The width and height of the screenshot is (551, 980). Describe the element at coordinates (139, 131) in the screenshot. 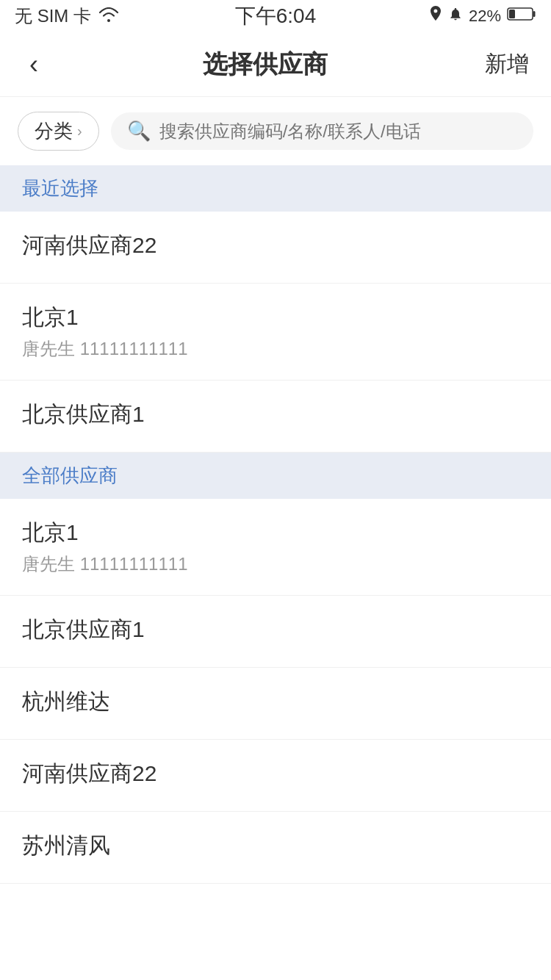

I see `search-icon: 🔍` at that location.